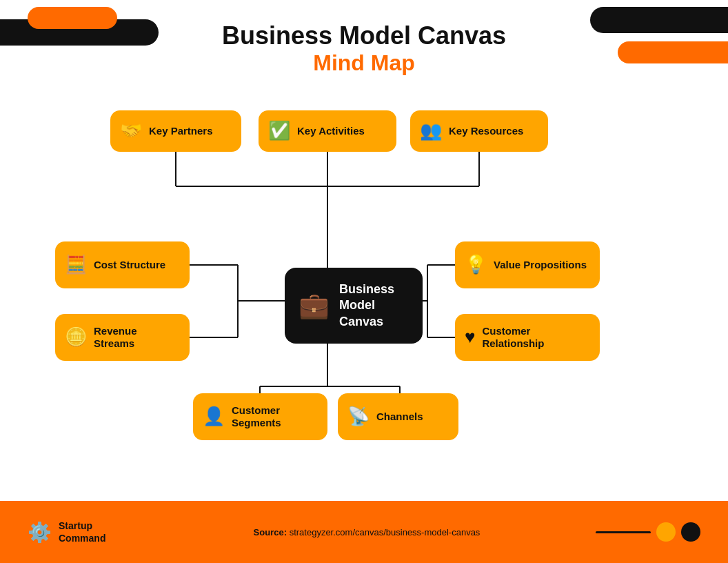 This screenshot has width=728, height=563. Describe the element at coordinates (527, 337) in the screenshot. I see `node-customer-relationship: ♥ Customer Relationship` at that location.